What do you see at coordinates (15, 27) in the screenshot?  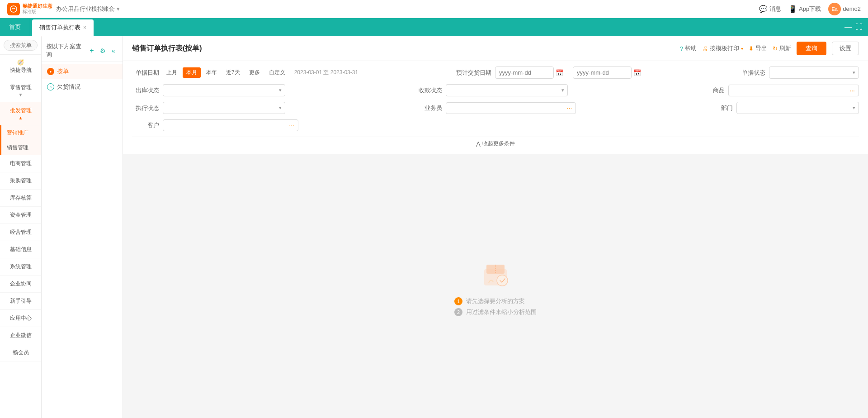 I see `tab-home: 首页` at bounding box center [15, 27].